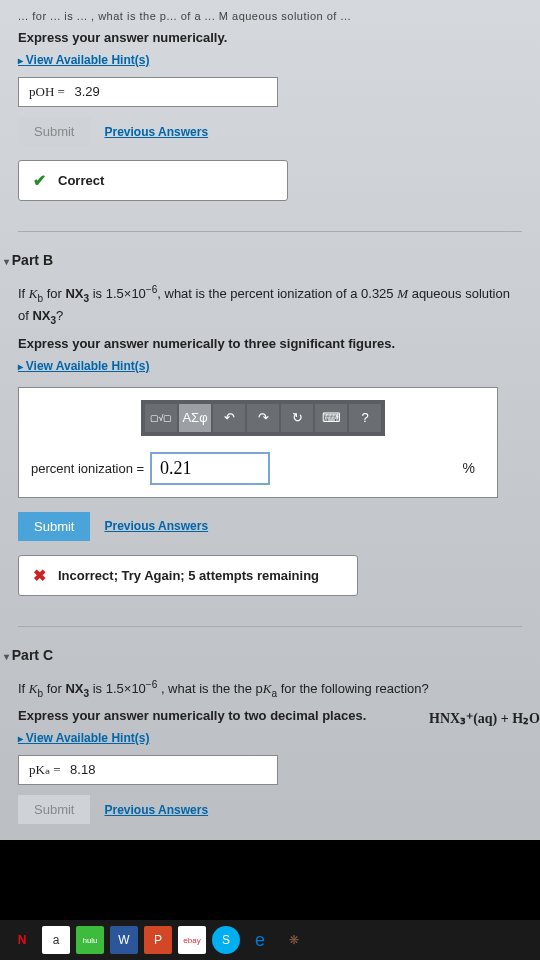  Describe the element at coordinates (156, 526) in the screenshot. I see `prev-answers-b: Previous Answers` at that location.